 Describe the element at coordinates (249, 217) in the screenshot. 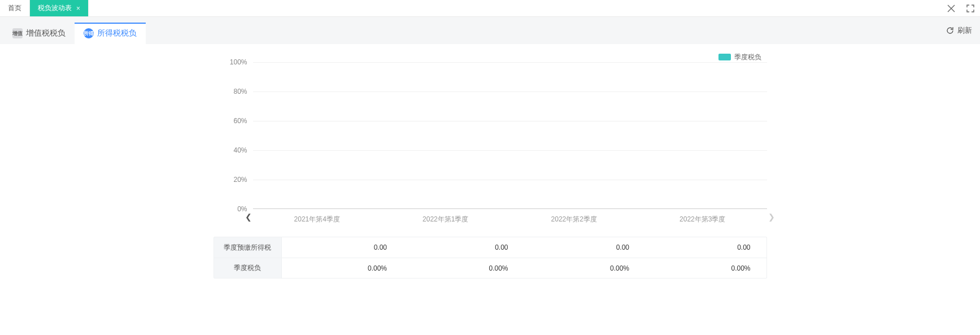

I see `chart-prev-icon: ❮` at that location.